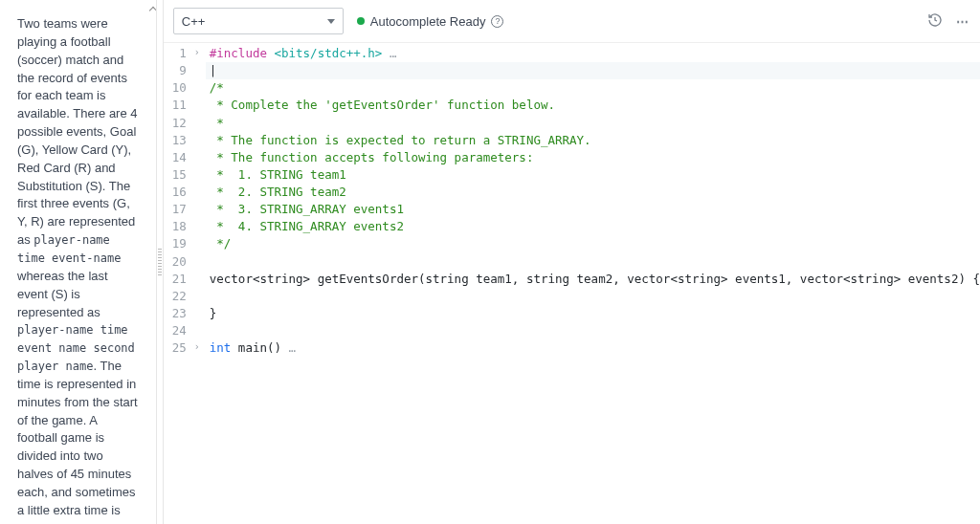  I want to click on line-number: 24, so click(179, 331).